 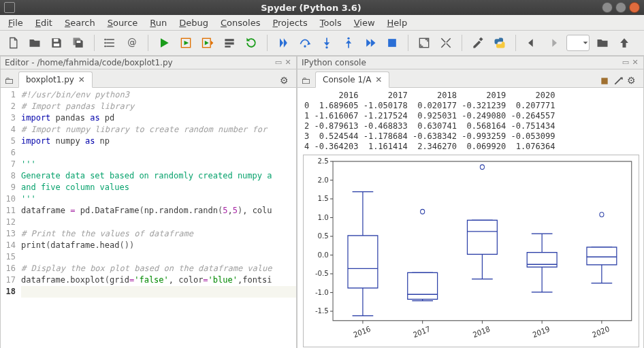 What do you see at coordinates (35, 43) in the screenshot?
I see `open-file-button` at bounding box center [35, 43].